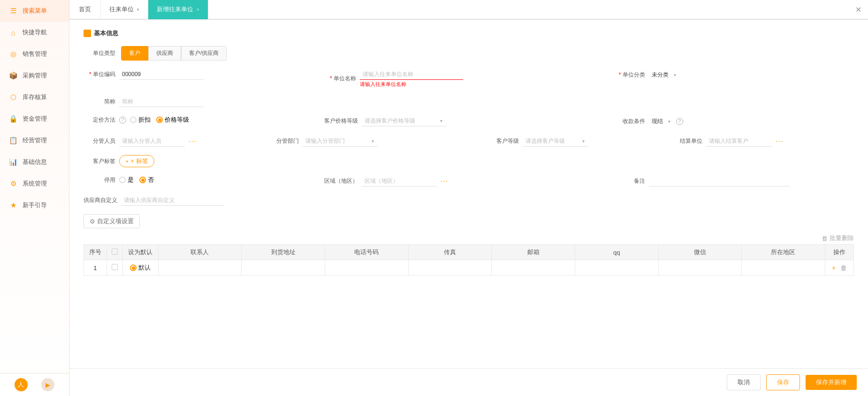 Image resolution: width=868 pixels, height=396 pixels. I want to click on td-address, so click(283, 268).